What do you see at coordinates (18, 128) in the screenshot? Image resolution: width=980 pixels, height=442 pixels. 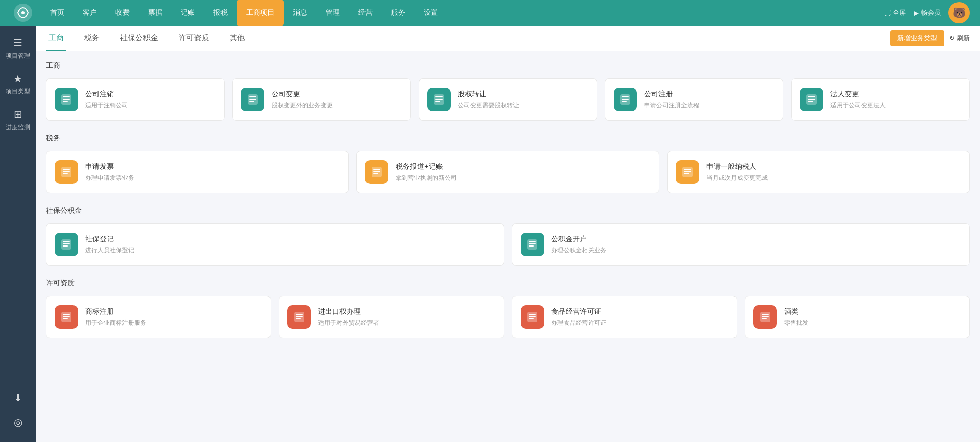 I see `sidebar-label: 进度监测` at bounding box center [18, 128].